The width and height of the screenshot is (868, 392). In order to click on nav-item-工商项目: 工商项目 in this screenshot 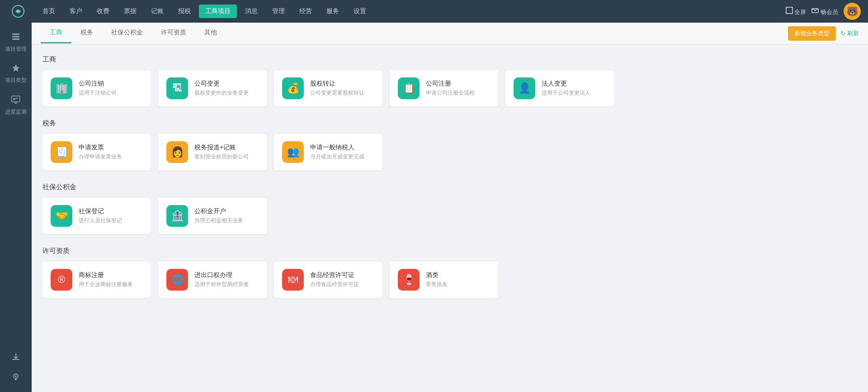, I will do `click(218, 11)`.